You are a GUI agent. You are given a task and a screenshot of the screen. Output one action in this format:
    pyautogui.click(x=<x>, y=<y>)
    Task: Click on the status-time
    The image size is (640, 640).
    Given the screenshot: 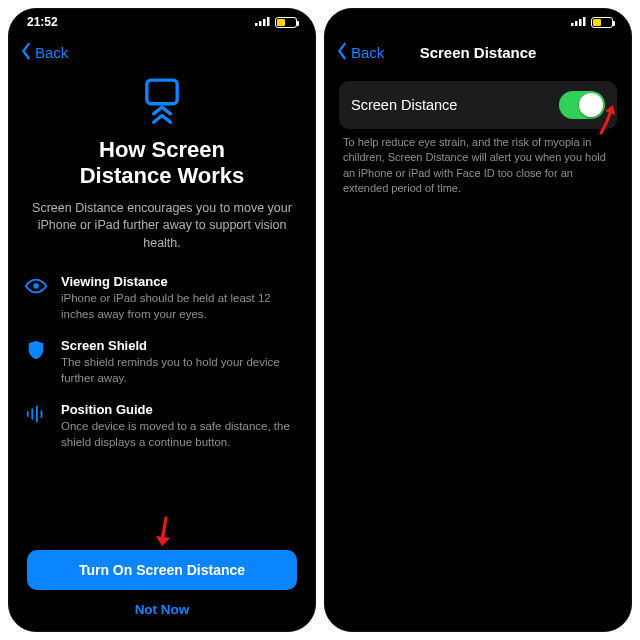 What is the action you would take?
    pyautogui.click(x=344, y=22)
    